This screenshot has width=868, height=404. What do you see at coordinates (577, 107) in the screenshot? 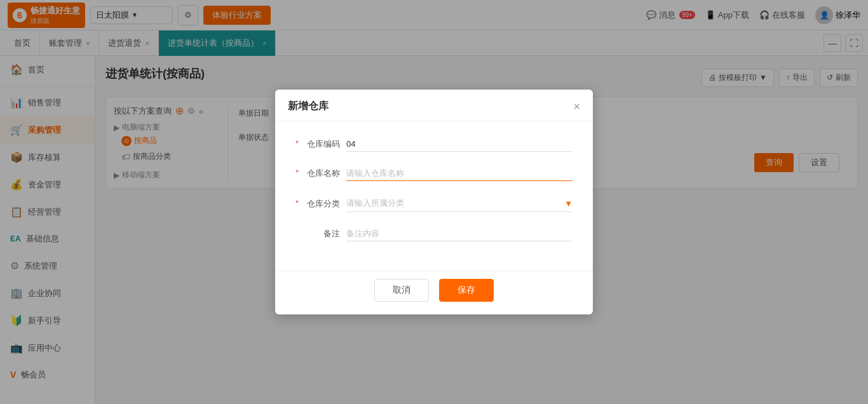
I see `modal-close-button: ×` at bounding box center [577, 107].